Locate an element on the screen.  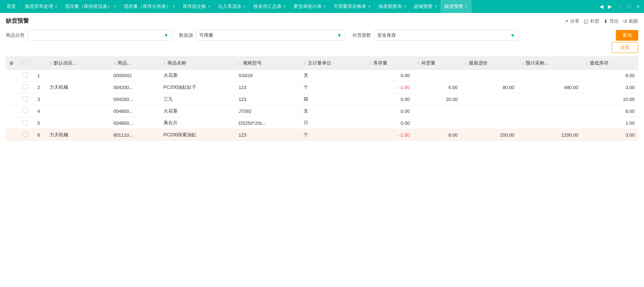
td-unit: 支 is located at coordinates (333, 111).